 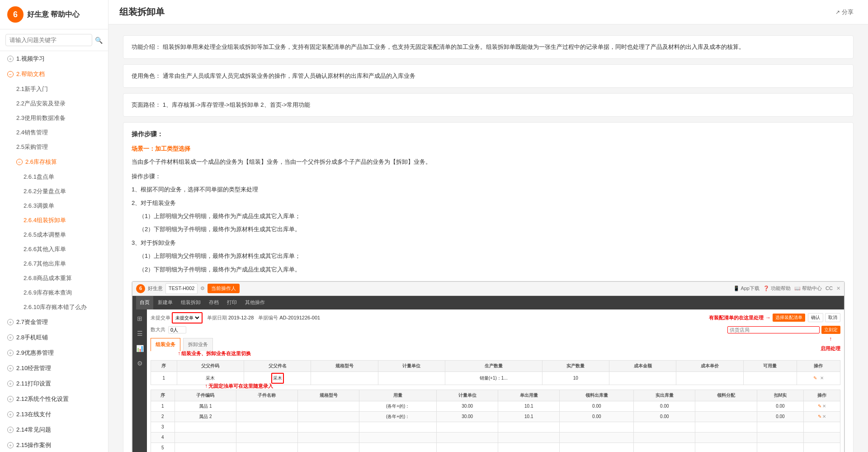 What do you see at coordinates (54, 191) in the screenshot?
I see `sidebar-sub-partial: 2.6.2分量盘点单` at bounding box center [54, 191].